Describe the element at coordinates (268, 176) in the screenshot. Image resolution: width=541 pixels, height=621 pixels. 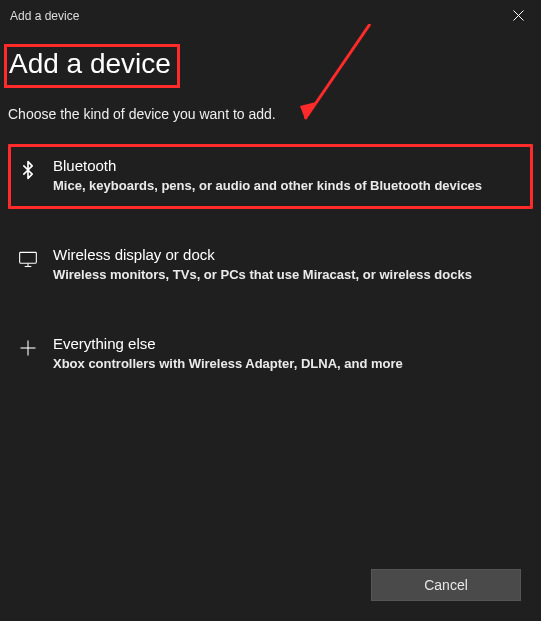
I see `option-texts: Bluetooth Mice, keyboards, pens, or audi…` at that location.